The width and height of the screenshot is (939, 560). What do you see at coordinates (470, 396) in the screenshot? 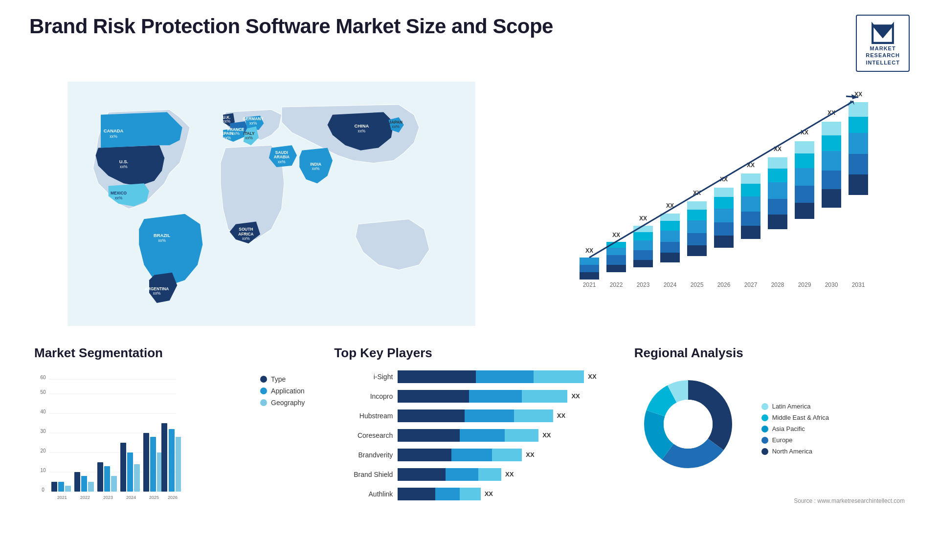
I see `player-row-incopro: Incopro XX` at bounding box center [470, 396].